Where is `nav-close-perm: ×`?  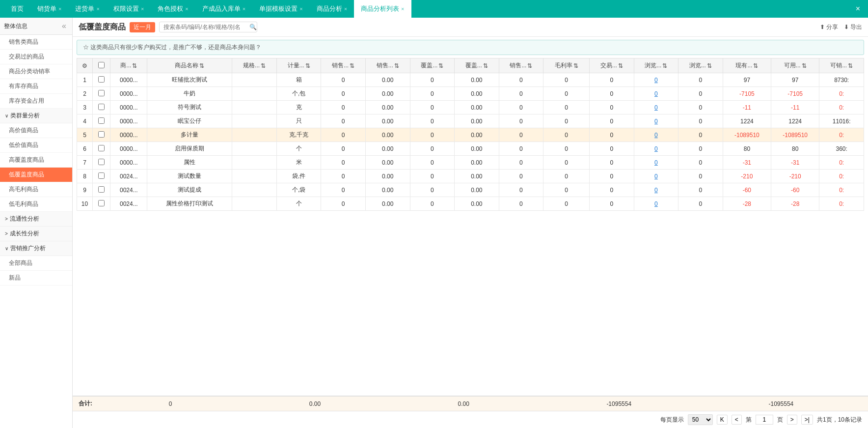
nav-close-perm: × is located at coordinates (142, 9).